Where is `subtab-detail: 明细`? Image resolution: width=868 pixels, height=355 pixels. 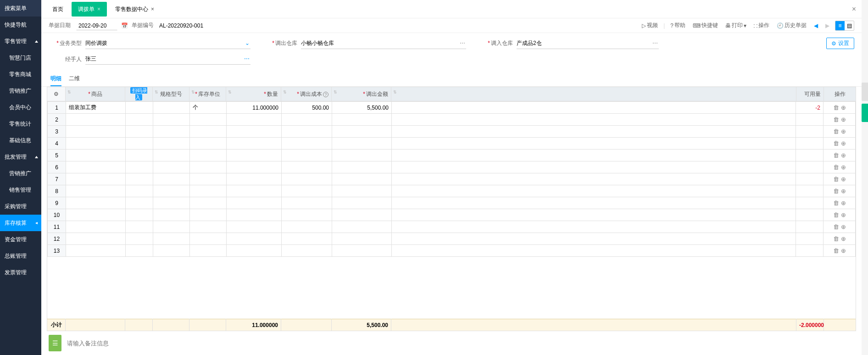 subtab-detail: 明细 is located at coordinates (56, 79).